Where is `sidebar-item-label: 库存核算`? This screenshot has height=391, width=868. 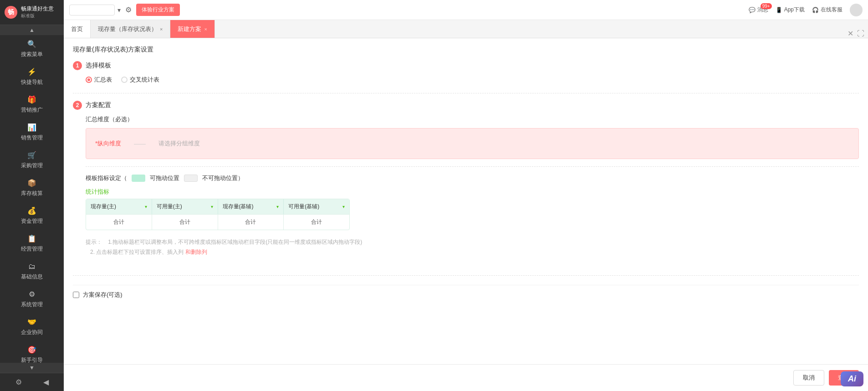 sidebar-item-label: 库存核算 is located at coordinates (32, 193).